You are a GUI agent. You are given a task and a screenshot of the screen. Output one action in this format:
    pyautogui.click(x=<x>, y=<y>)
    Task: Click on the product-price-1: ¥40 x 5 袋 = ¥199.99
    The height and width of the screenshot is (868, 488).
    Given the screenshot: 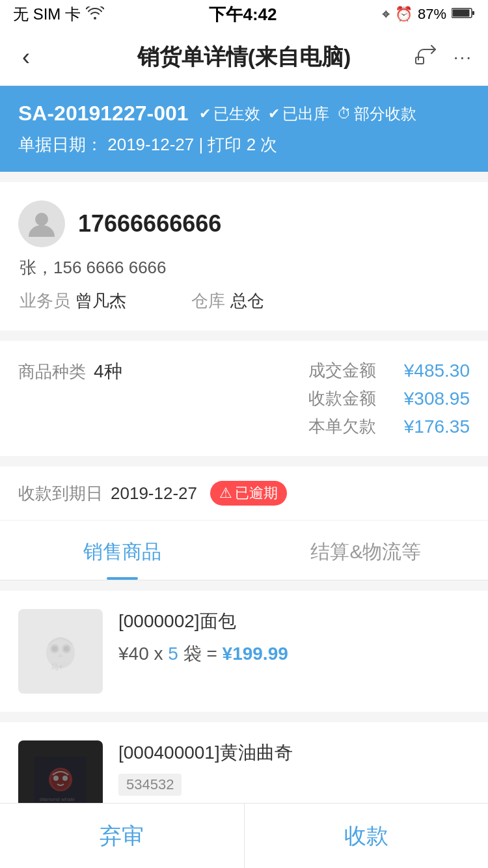 What is the action you would take?
    pyautogui.click(x=294, y=654)
    